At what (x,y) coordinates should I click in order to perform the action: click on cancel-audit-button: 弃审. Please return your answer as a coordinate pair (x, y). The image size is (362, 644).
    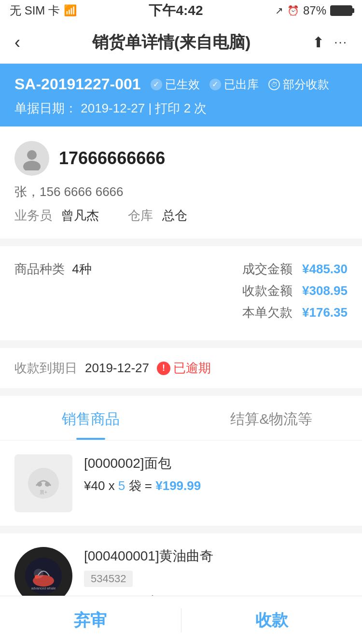
    Looking at the image, I should click on (91, 620).